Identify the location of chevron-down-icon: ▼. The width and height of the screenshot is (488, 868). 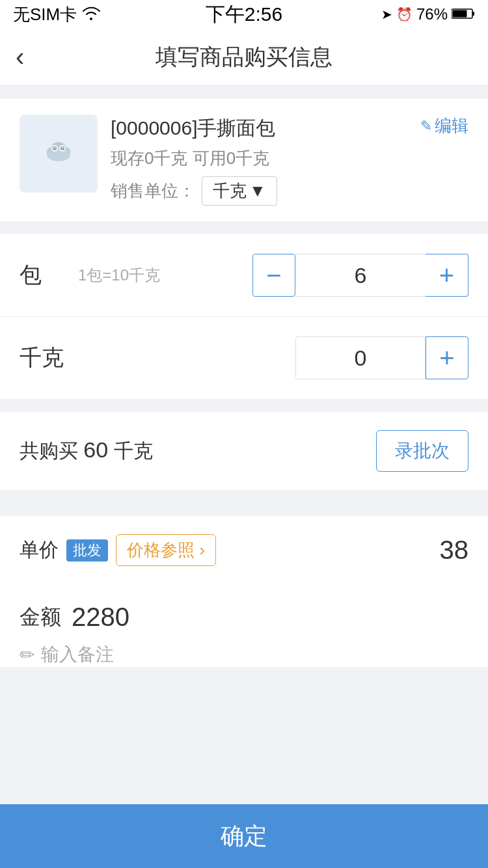
(258, 191).